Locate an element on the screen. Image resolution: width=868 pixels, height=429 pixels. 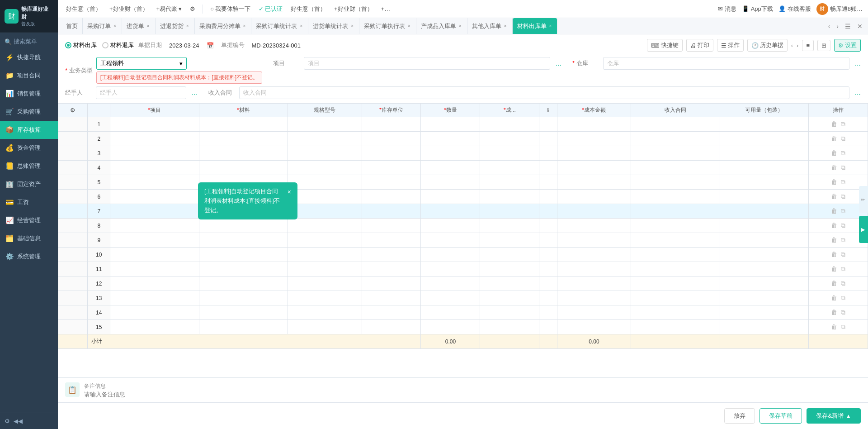
nav-prev-icon: ‹ is located at coordinates (792, 45).